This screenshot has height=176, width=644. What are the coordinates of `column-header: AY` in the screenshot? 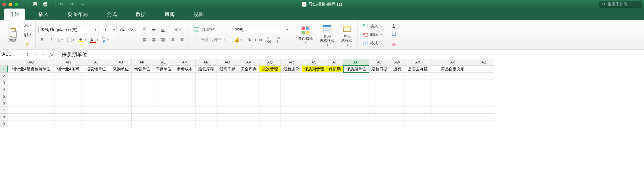 It's located at (453, 62).